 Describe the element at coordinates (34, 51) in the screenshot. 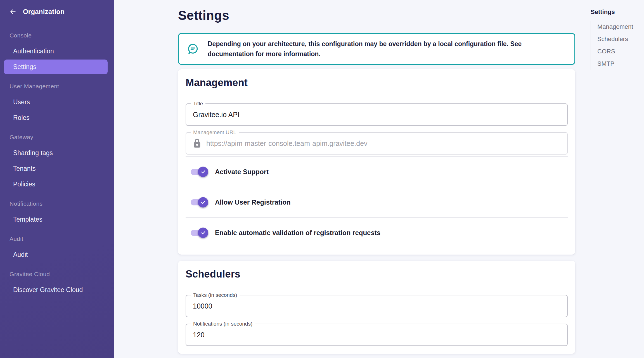

I see `sidebar-item-label: Authentication` at that location.